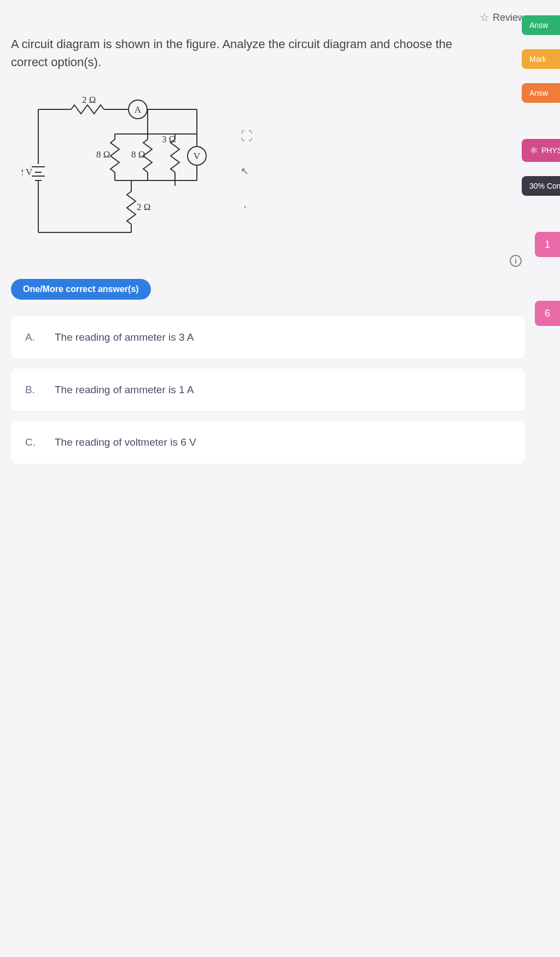 The width and height of the screenshot is (560, 957). What do you see at coordinates (268, 442) in the screenshot?
I see `option-c: C. The reading of voltmeter is 6 V` at bounding box center [268, 442].